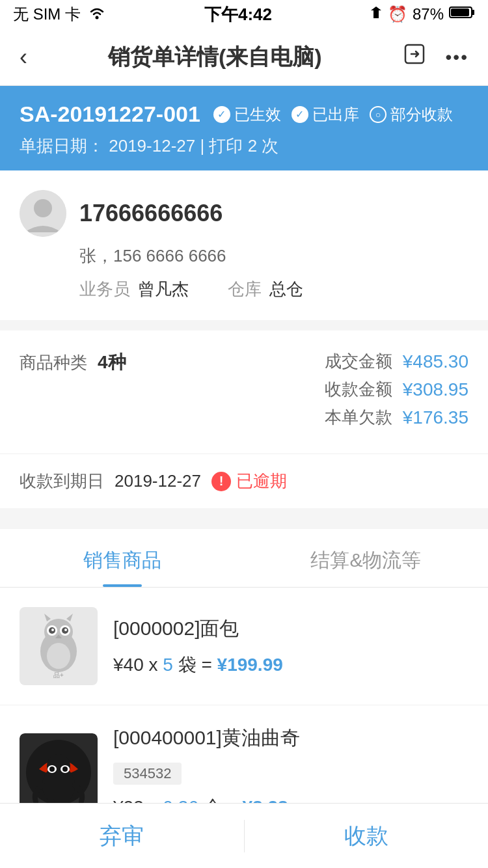 The height and width of the screenshot is (868, 488). Describe the element at coordinates (244, 835) in the screenshot. I see `bottom-bar: 弃审 收款` at that location.